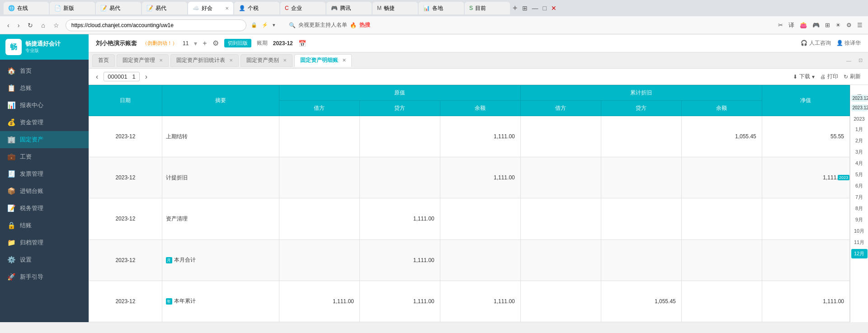  Describe the element at coordinates (859, 254) in the screenshot. I see `month-12-item: 12月` at that location.